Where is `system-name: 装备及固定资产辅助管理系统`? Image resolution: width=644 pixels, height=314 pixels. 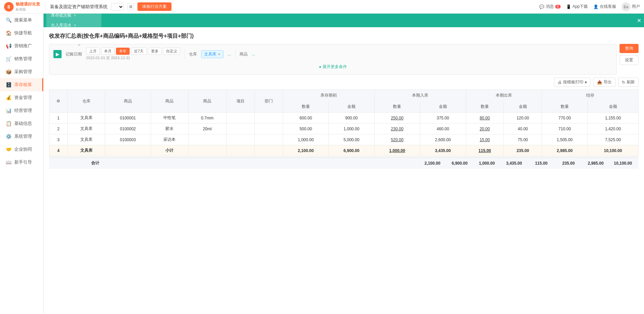
system-name: 装备及固定资产辅助管理系统 is located at coordinates (79, 7).